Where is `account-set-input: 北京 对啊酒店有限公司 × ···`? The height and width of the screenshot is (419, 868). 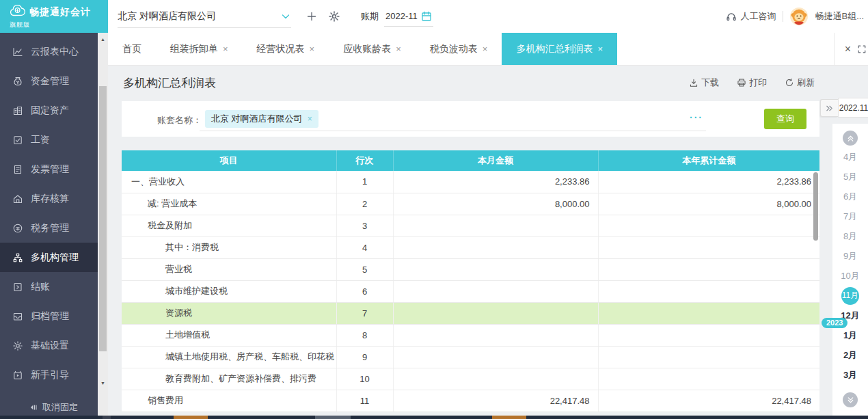
account-set-input: 北京 对啊酒店有限公司 × ··· is located at coordinates (452, 119).